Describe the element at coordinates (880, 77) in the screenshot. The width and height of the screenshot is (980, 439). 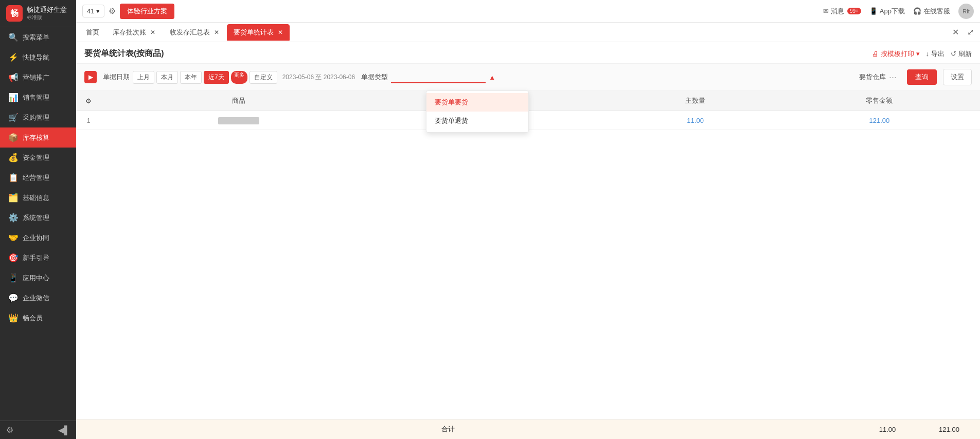
I see `filter-warehouse-group: 要货仓库 ···` at that location.